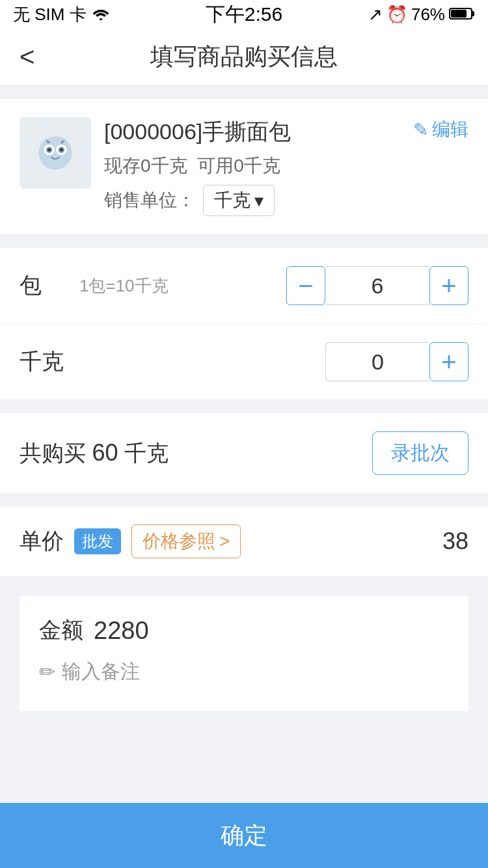 The height and width of the screenshot is (868, 488). Describe the element at coordinates (49, 14) in the screenshot. I see `carrier-text: 无 SIM 卡` at that location.